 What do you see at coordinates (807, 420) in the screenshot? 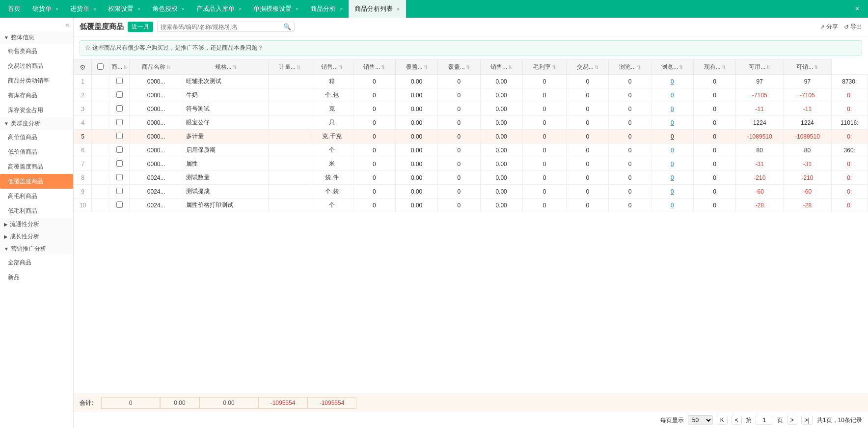
I see `last-page-button: >|` at bounding box center [807, 420].